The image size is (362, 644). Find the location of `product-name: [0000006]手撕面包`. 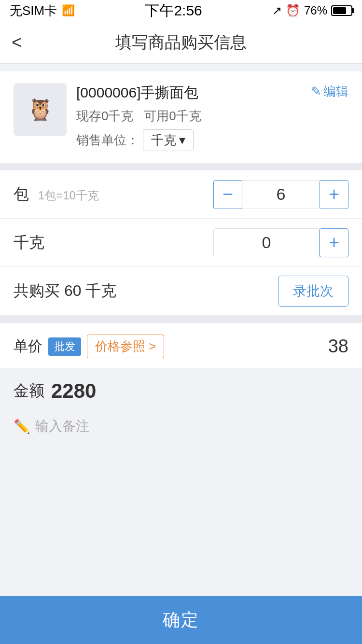

product-name: [0000006]手撕面包 is located at coordinates (212, 93).